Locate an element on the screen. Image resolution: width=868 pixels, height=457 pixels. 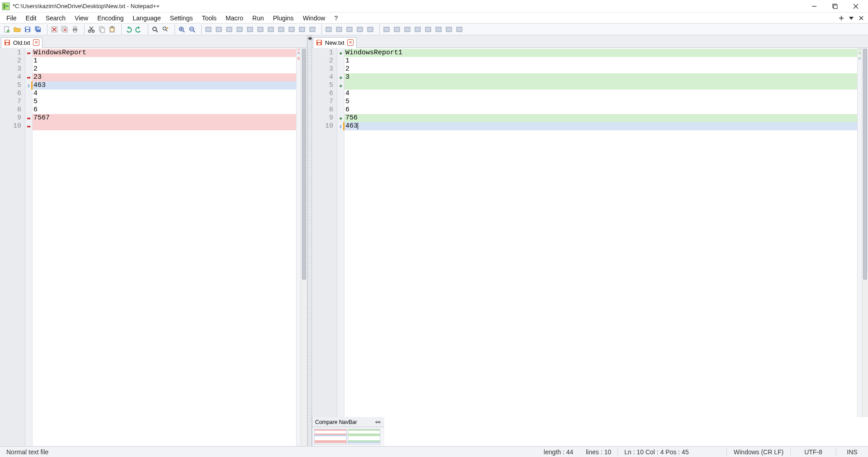
sync-h-button is located at coordinates (219, 29).